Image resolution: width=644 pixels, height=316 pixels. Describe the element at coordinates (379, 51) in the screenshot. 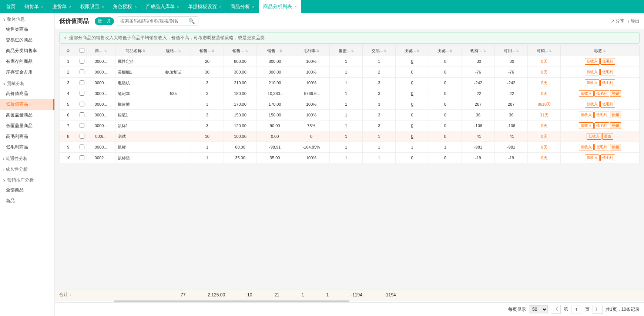

I see `col-transaction: 交易...⇅` at that location.